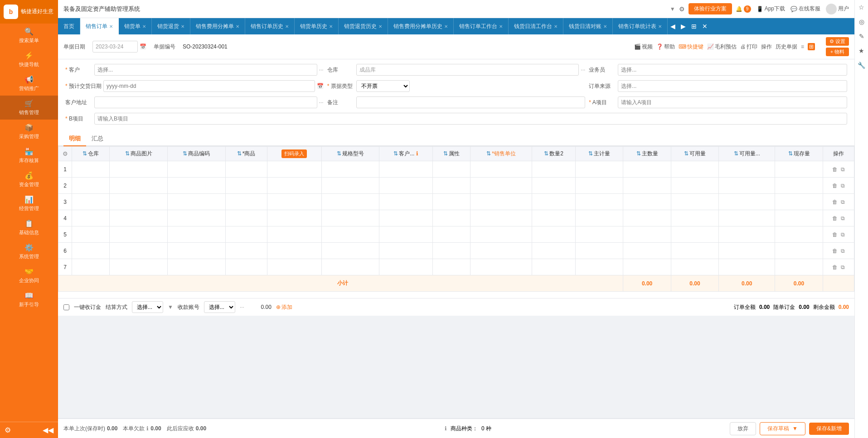 The height and width of the screenshot is (438, 868). Describe the element at coordinates (862, 65) in the screenshot. I see `right-icon-5: 🔧` at that location.